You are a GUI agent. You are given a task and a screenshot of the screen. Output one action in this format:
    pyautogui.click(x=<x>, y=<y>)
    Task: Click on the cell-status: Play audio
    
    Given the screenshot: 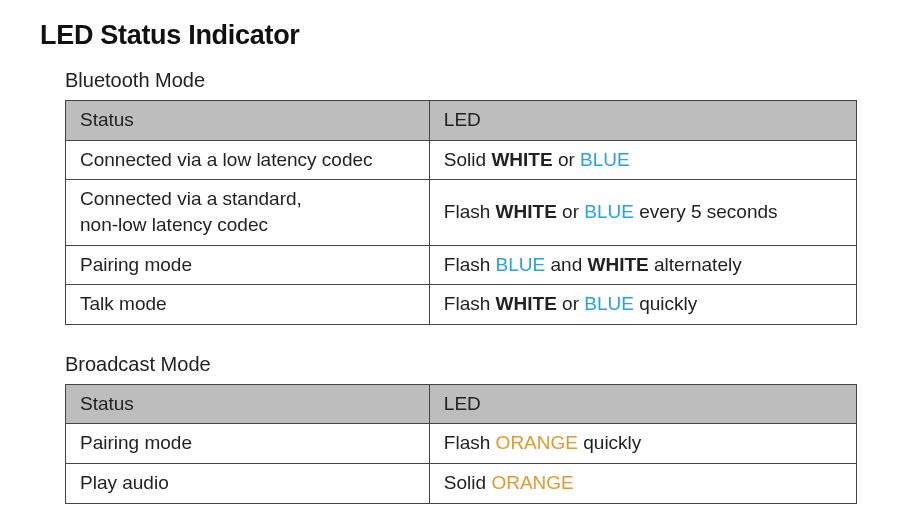 What is the action you would take?
    pyautogui.click(x=248, y=484)
    